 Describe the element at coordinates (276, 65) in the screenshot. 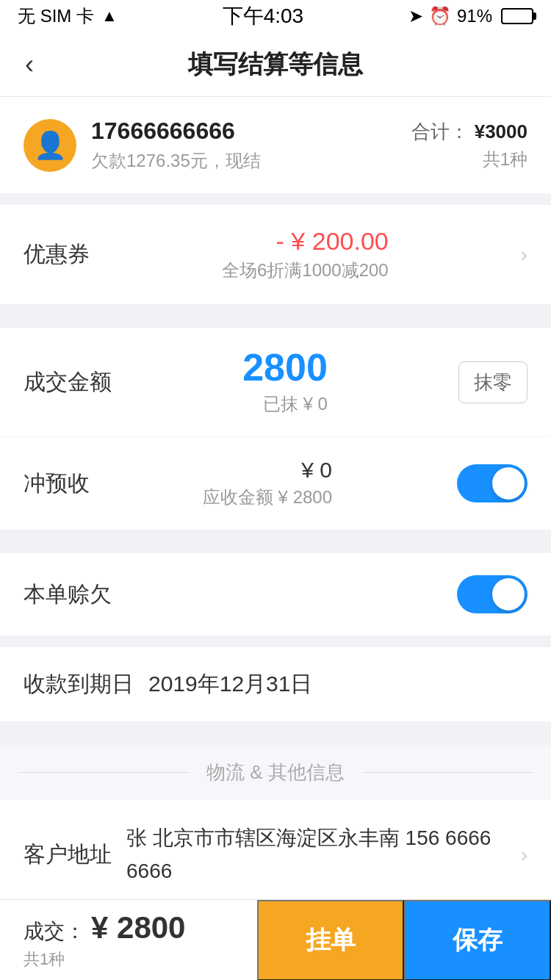

I see `page-title: 填写结算等信息` at that location.